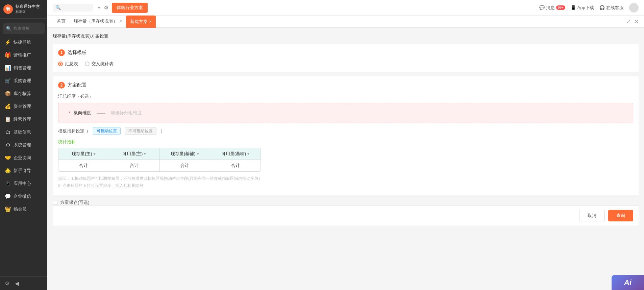  Describe the element at coordinates (141, 22) in the screenshot. I see `tab-new-scheme: 新建方案 ×` at that location.